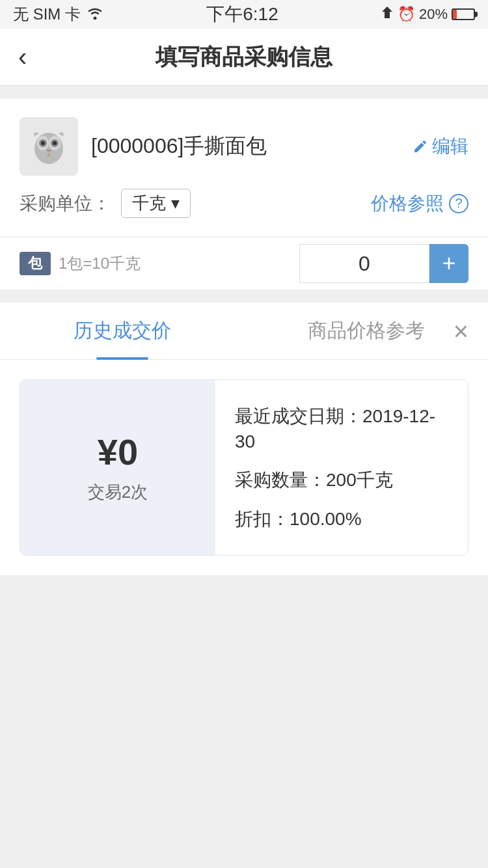  I want to click on detail-date-label: 最近成交日期：, so click(299, 416).